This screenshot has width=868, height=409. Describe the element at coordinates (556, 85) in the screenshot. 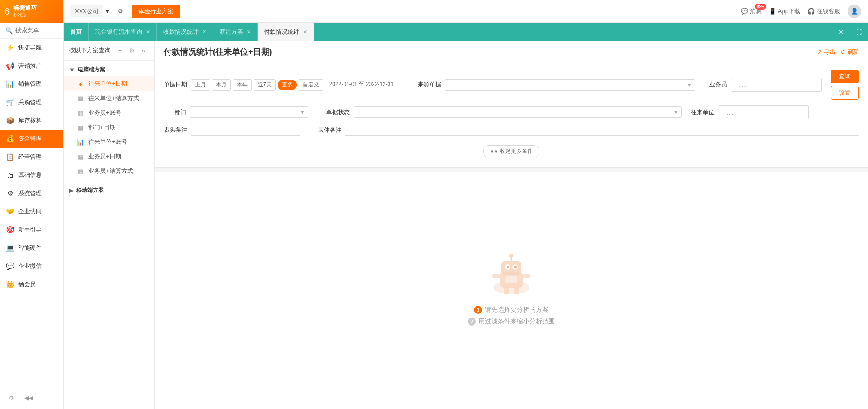

I see `source-voucher-filter: 来源单据 ▾` at that location.